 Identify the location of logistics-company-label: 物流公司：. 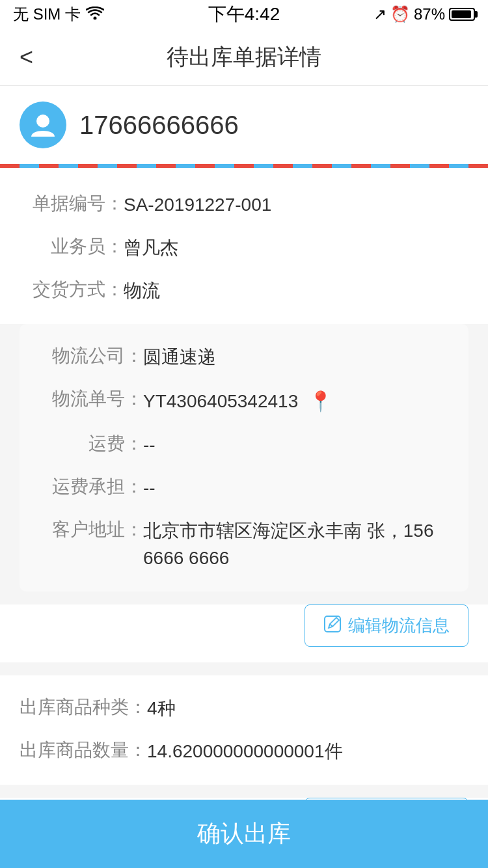
(91, 356).